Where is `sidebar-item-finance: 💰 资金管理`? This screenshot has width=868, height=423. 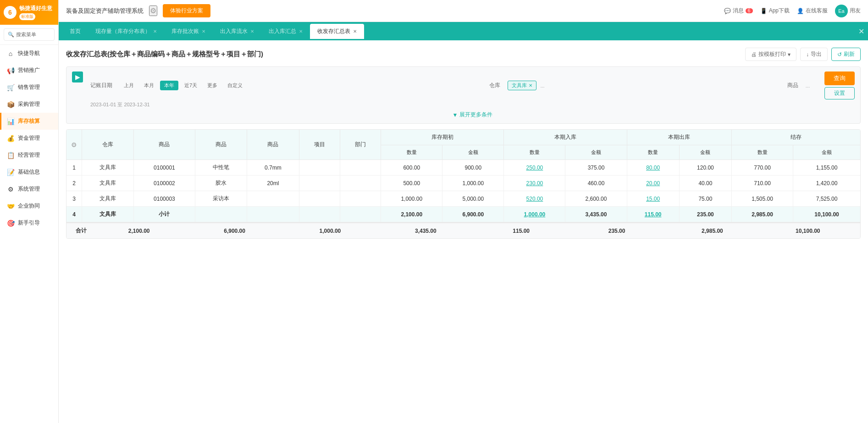
sidebar-item-finance: 💰 资金管理 is located at coordinates (29, 138).